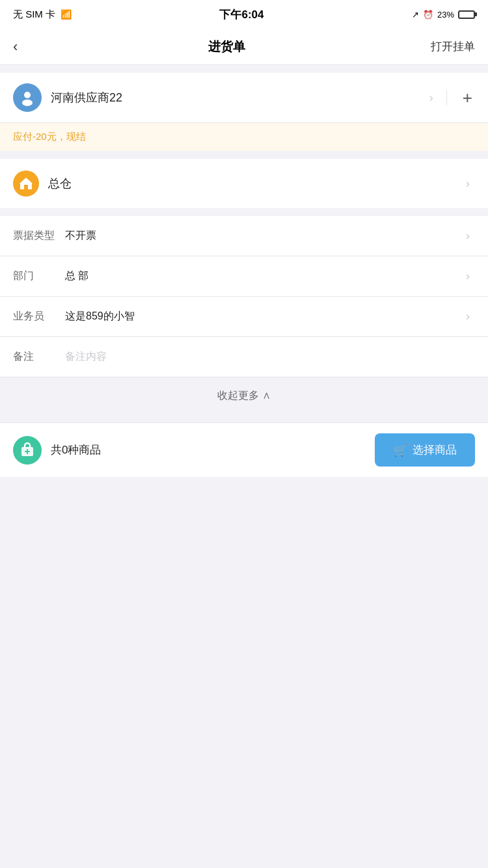 The width and height of the screenshot is (488, 868). What do you see at coordinates (26, 183) in the screenshot?
I see `warehouse-icon` at bounding box center [26, 183].